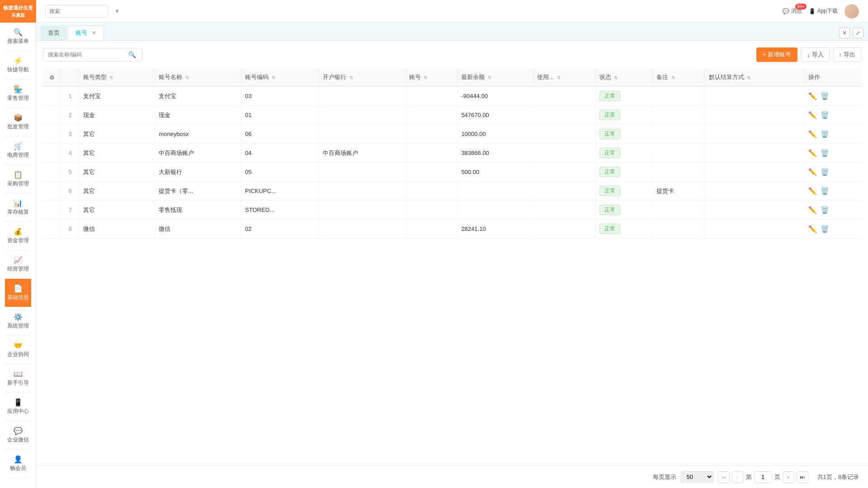 The height and width of the screenshot is (488, 868). Describe the element at coordinates (18, 208) in the screenshot. I see `sidebar-item-inventory: 📊库存核算` at that location.